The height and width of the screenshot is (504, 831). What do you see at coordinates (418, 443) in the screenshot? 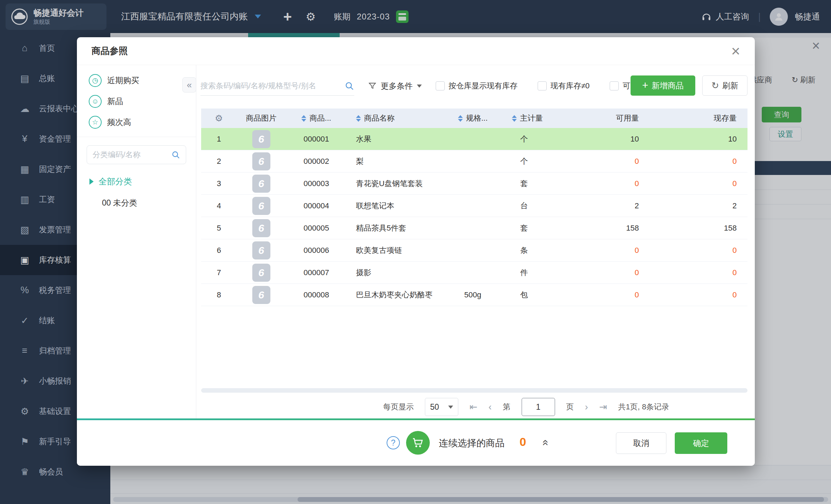
I see `cart-icon` at bounding box center [418, 443].